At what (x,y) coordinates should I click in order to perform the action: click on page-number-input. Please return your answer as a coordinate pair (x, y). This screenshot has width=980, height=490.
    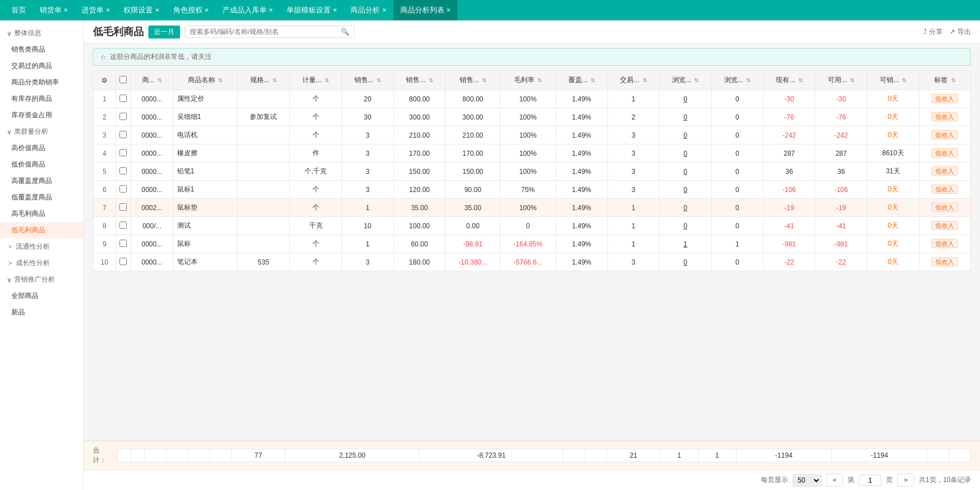
    Looking at the image, I should click on (870, 480).